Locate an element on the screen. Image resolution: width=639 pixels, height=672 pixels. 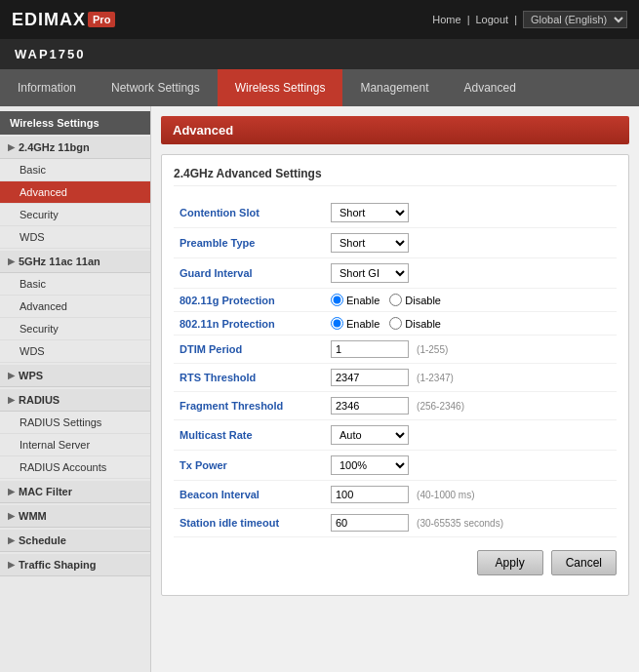
top-header: EDIMAX Pro Home | Logout | Global (Engli… is located at coordinates (320, 20).